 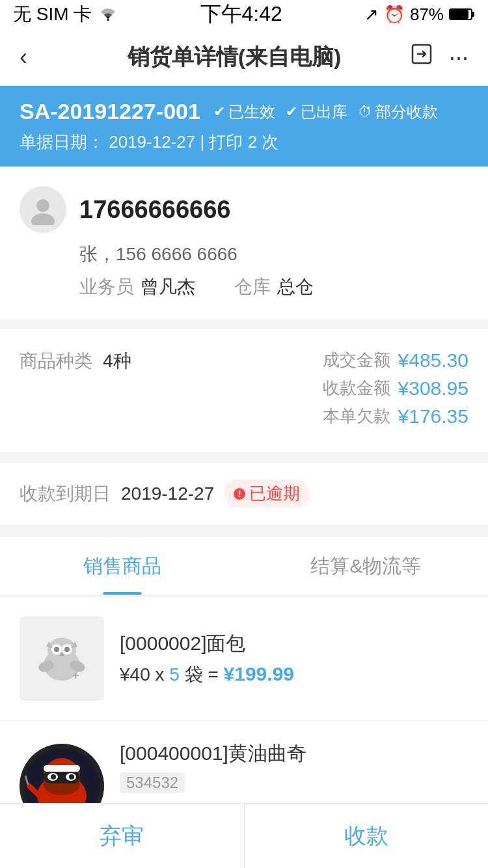 What do you see at coordinates (244, 532) in the screenshot?
I see `separator` at bounding box center [244, 532].